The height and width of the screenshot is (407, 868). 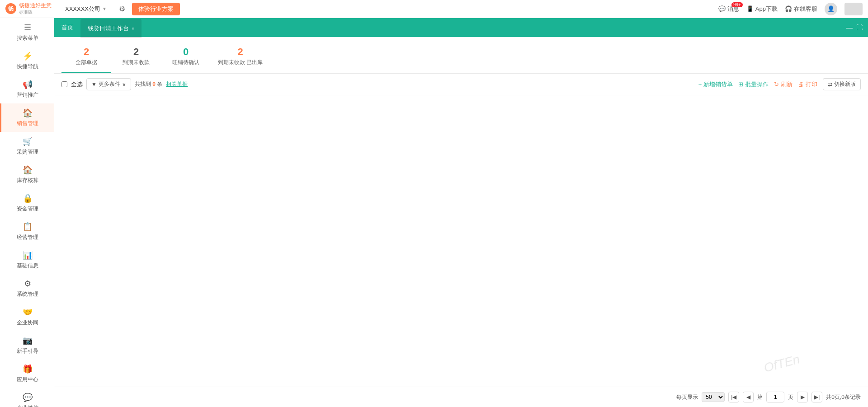 I want to click on tab-label: 钱货日清工作台, so click(x=108, y=28).